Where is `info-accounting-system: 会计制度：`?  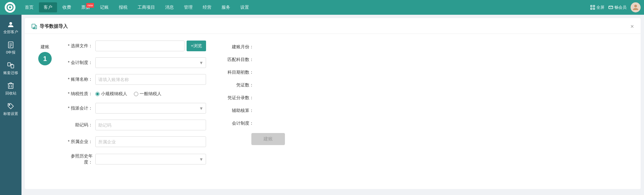 info-accounting-system: 会计制度： is located at coordinates (268, 123).